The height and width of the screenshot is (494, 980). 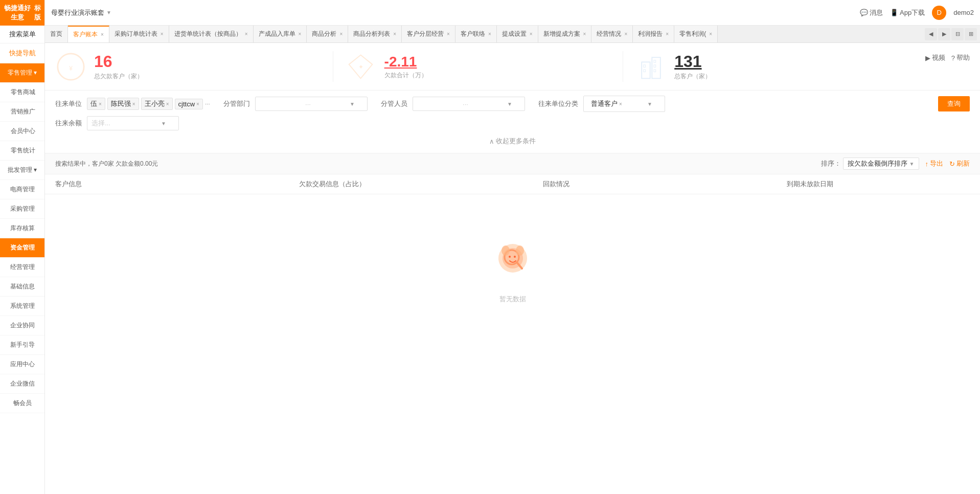 What do you see at coordinates (512, 34) in the screenshot?
I see `tab-bar: 首页 客户账本 × 采购订单统计表 × 进货单统计表（按商品） × 产成品入库单…` at bounding box center [512, 34].